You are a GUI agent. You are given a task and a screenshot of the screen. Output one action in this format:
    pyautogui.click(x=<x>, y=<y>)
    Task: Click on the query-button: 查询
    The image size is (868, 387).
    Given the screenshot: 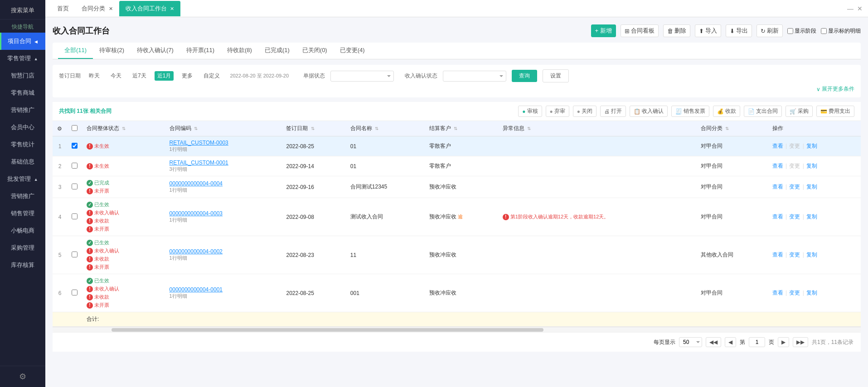 What is the action you would take?
    pyautogui.click(x=524, y=76)
    